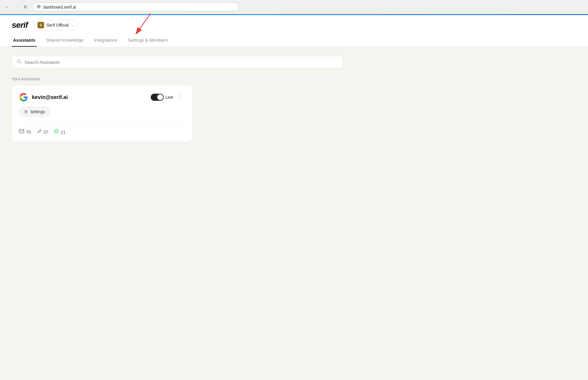 This screenshot has height=380, width=588. What do you see at coordinates (65, 40) in the screenshot?
I see `tab-shared-knowledge: Shared Knowledge` at bounding box center [65, 40].